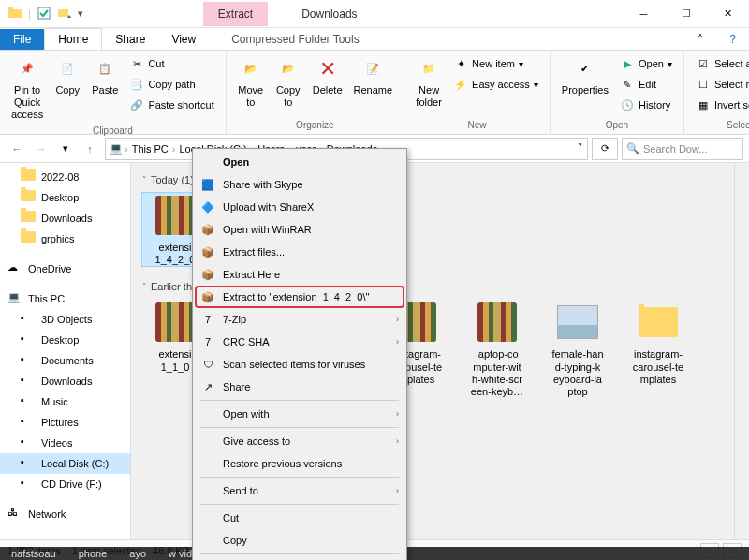 The image size is (749, 560). Describe the element at coordinates (328, 77) in the screenshot. I see `delete-button: ✕Delete` at that location.